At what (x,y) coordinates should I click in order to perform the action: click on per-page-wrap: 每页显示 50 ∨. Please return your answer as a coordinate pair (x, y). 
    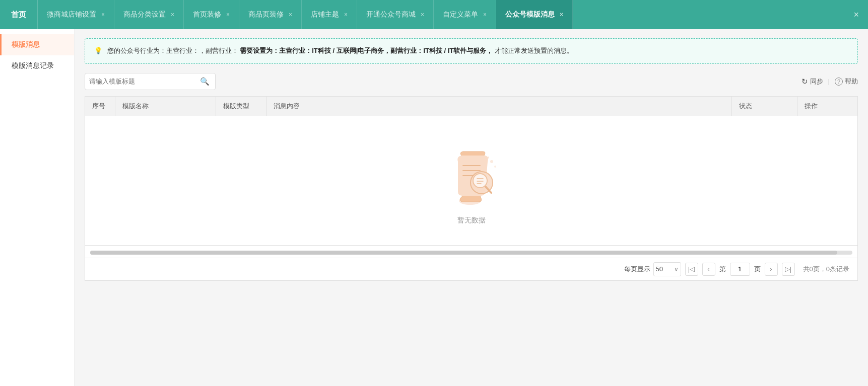
    Looking at the image, I should click on (653, 269).